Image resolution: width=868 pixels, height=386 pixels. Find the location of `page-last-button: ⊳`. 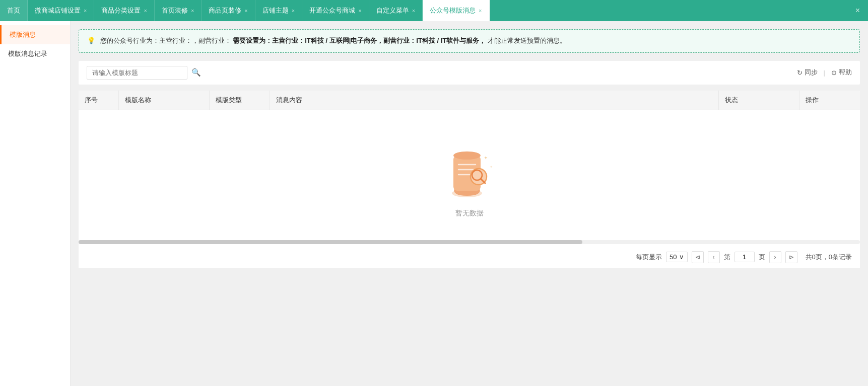

page-last-button: ⊳ is located at coordinates (791, 257).